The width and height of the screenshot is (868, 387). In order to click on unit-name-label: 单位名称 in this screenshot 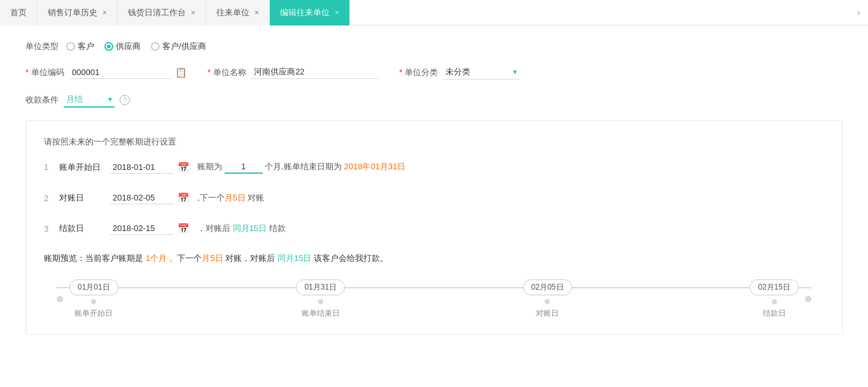, I will do `click(230, 73)`.